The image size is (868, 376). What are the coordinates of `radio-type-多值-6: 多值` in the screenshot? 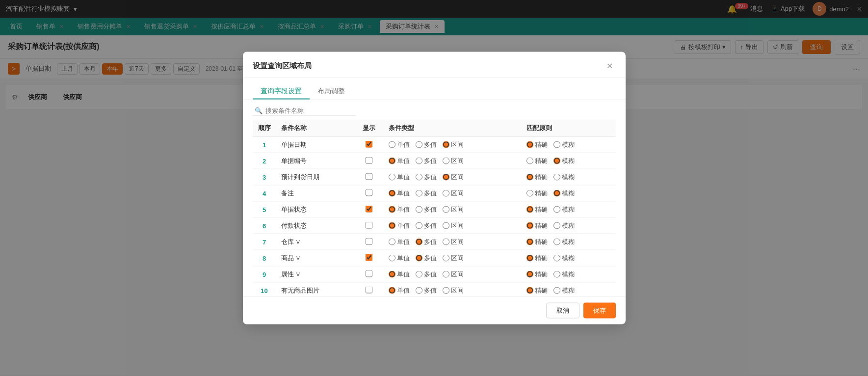 It's located at (426, 242).